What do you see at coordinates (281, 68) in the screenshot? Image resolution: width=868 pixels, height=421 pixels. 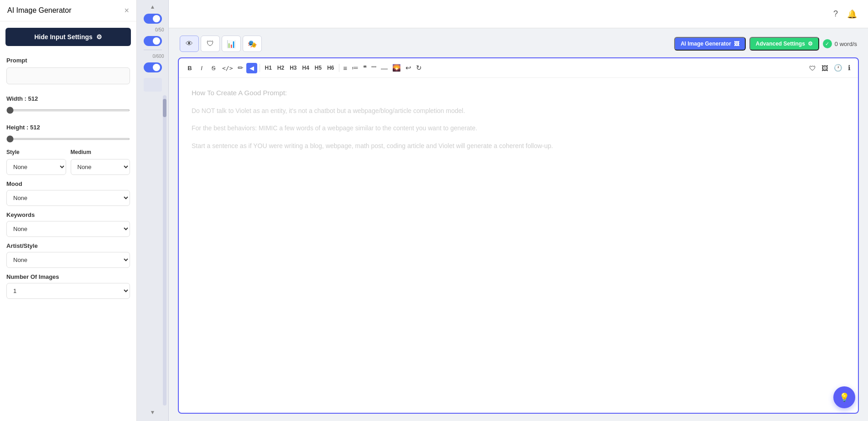 I see `h2-button: H2` at bounding box center [281, 68].